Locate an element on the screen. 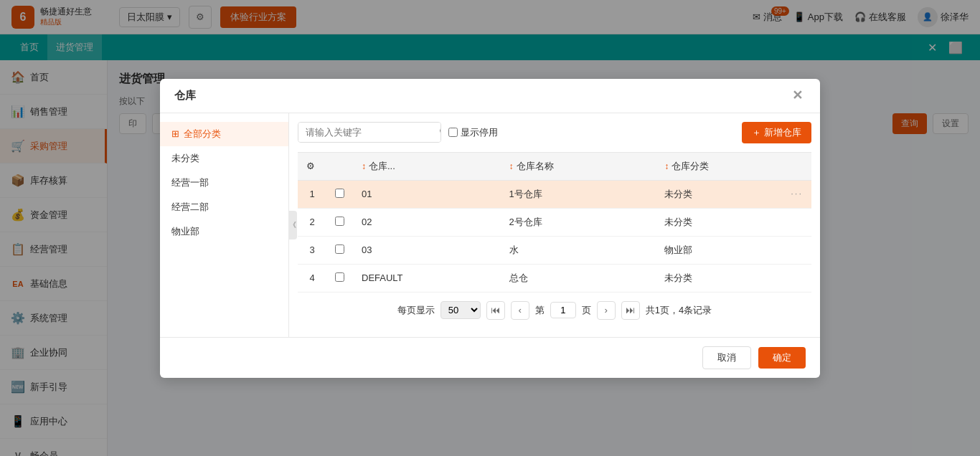 The height and width of the screenshot is (456, 980). cell-code: DEFAULT is located at coordinates (427, 278).